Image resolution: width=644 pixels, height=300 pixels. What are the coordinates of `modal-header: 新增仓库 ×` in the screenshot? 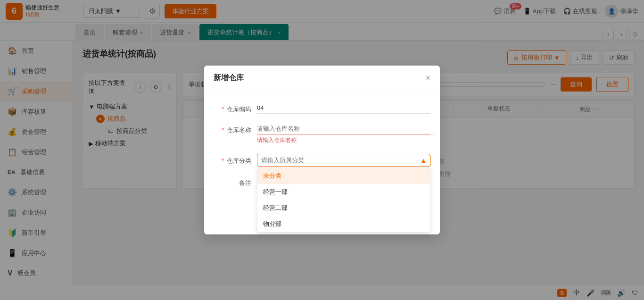 It's located at (322, 78).